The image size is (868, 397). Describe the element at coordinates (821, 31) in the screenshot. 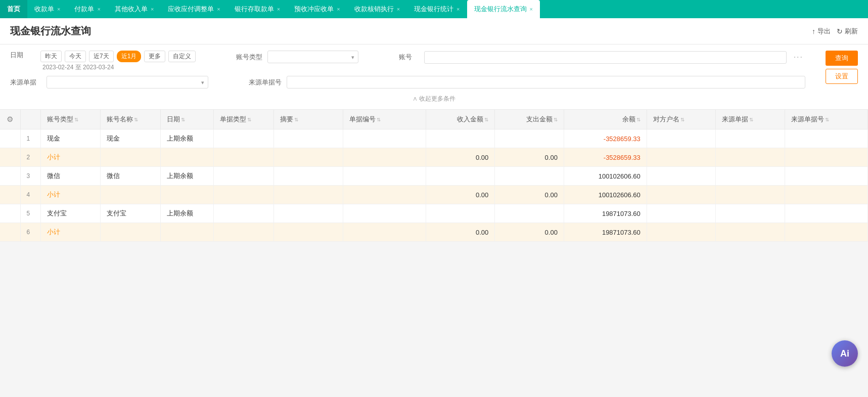

I see `export-button: ↑ 导出` at that location.